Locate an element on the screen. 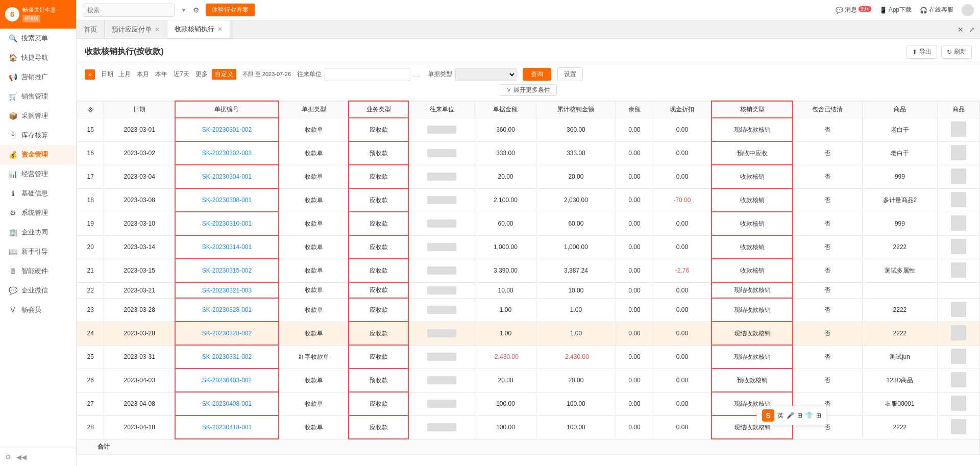  sidebar-item-hardware: 🖥智能硬件 is located at coordinates (38, 271).